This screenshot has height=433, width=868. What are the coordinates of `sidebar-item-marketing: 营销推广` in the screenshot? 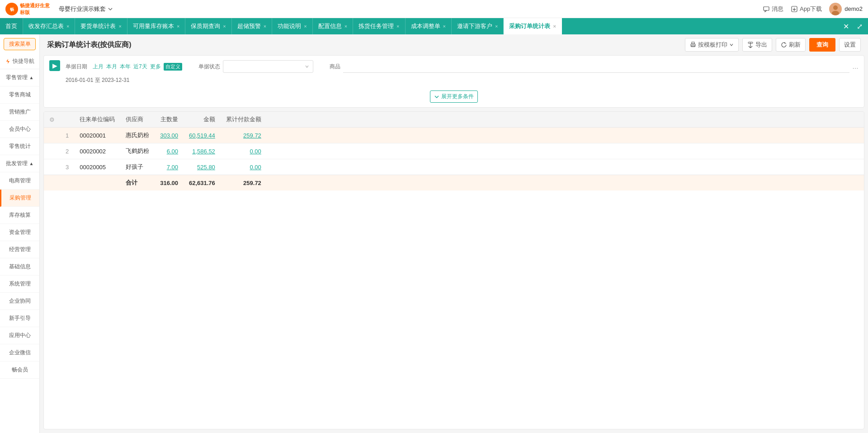 It's located at (20, 112).